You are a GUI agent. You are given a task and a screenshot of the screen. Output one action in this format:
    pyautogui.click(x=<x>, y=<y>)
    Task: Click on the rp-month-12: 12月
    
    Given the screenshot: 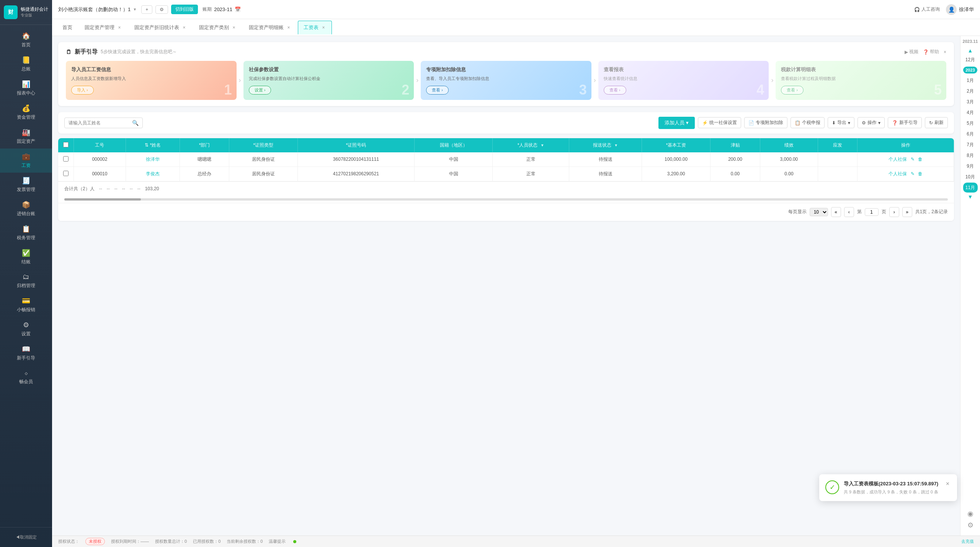 What is the action you would take?
    pyautogui.click(x=970, y=60)
    